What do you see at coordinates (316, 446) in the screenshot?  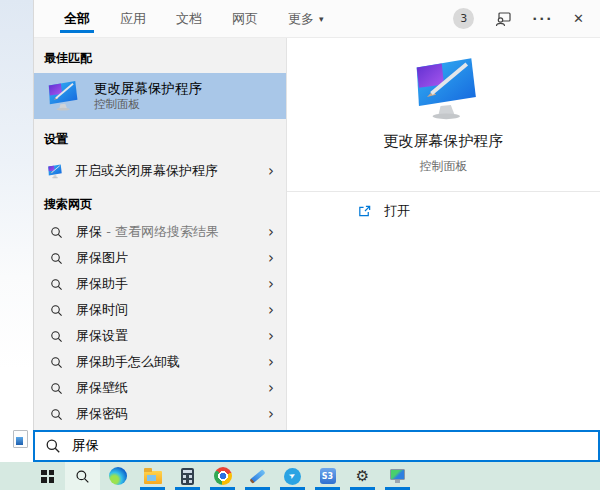 I see `search-bar` at bounding box center [316, 446].